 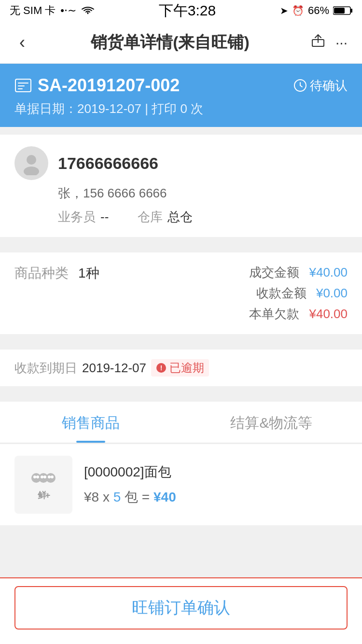 What do you see at coordinates (181, 42) in the screenshot?
I see `nav-bar: ‹ 销货单详情(来自旺铺) ···` at bounding box center [181, 42].